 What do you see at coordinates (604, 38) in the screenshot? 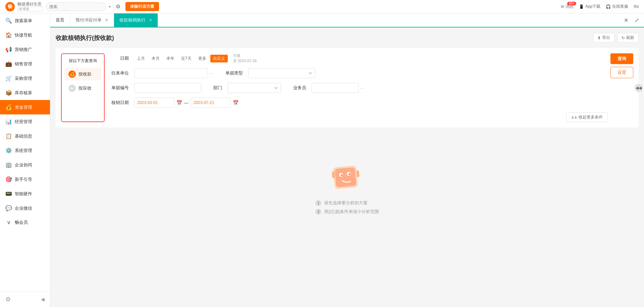
I see `export-button: ⬆ 导出` at bounding box center [604, 38].